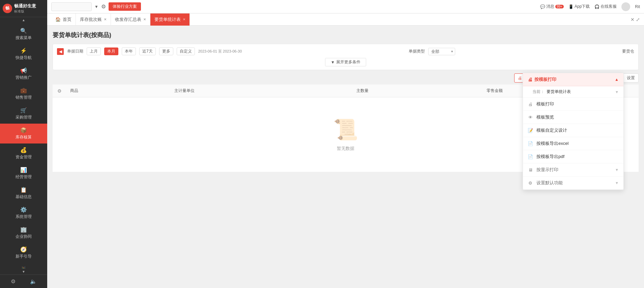  What do you see at coordinates (24, 253) in the screenshot?
I see `sidebar-item-guide: 🧭 新手引导` at bounding box center [24, 253].